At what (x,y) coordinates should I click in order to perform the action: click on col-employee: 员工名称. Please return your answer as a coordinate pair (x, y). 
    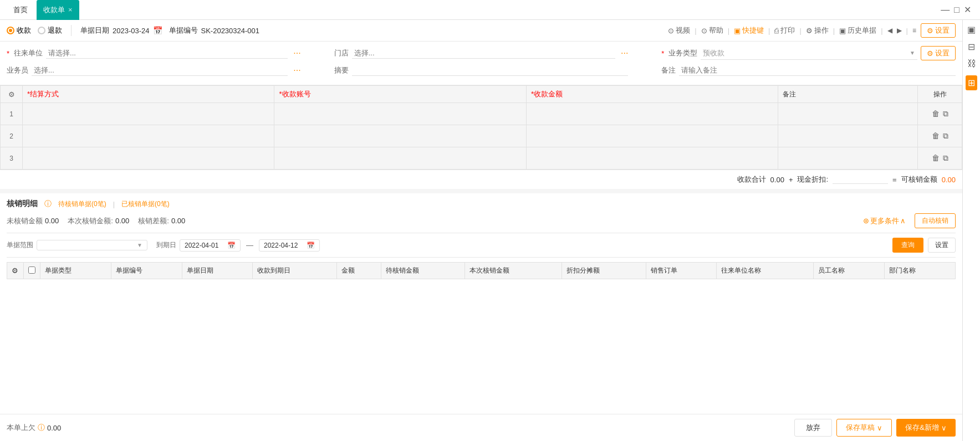
    Looking at the image, I should click on (849, 271).